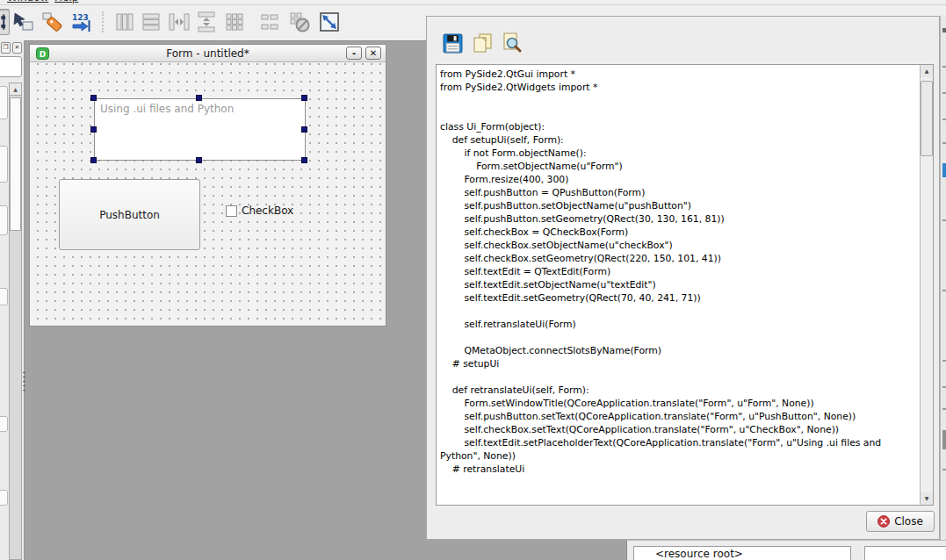  What do you see at coordinates (179, 22) in the screenshot?
I see `layout-horizontal-splitter-icon` at bounding box center [179, 22].